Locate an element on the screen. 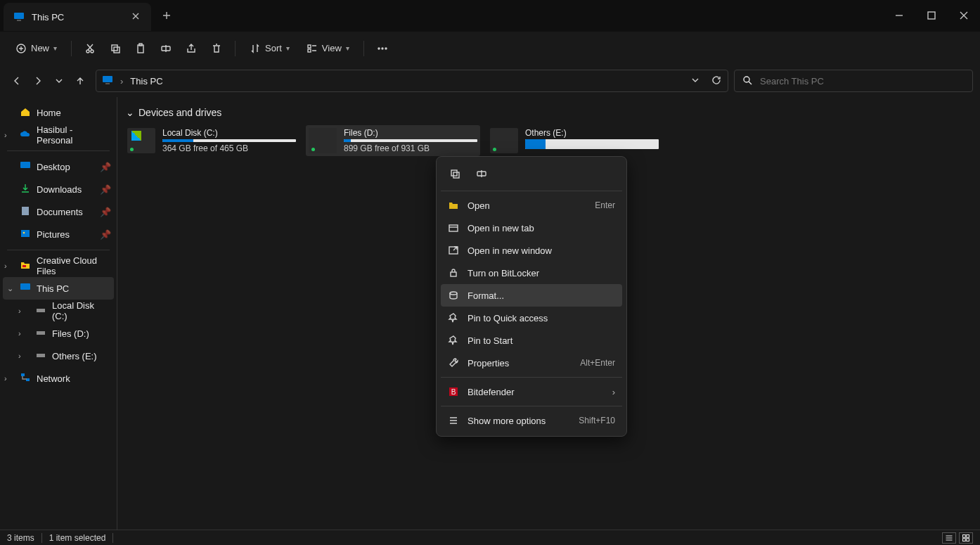 The height and width of the screenshot is (545, 980). menu-label: Properties is located at coordinates (488, 363).